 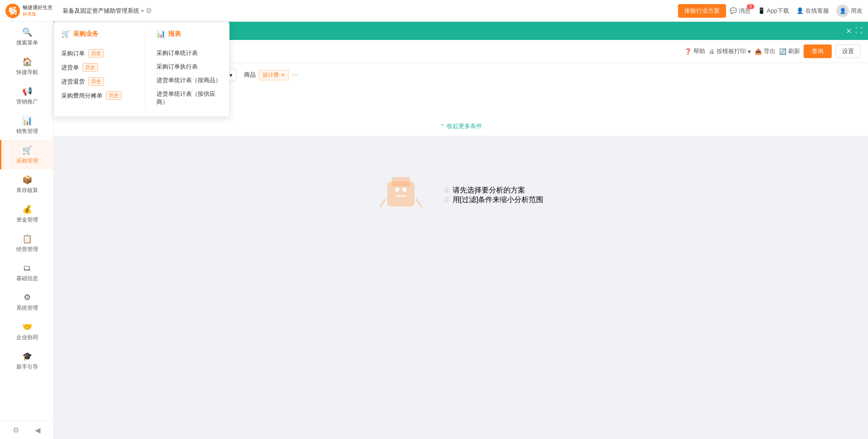 I want to click on sidebar-item-inventory: 📦 库存核算, so click(x=26, y=184).